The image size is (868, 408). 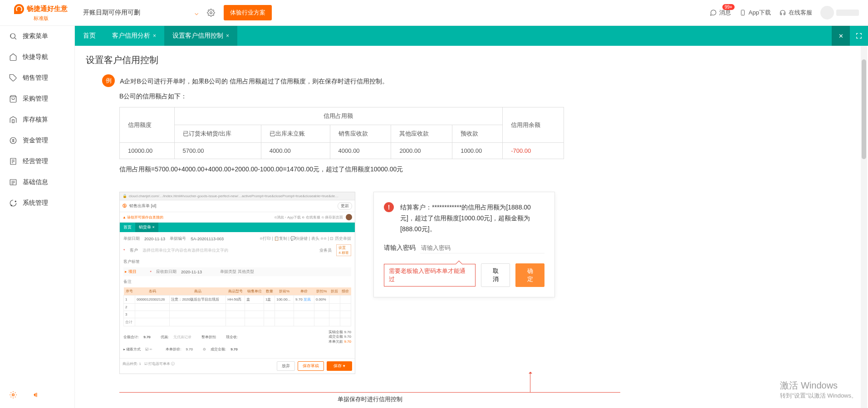 What do you see at coordinates (783, 13) in the screenshot?
I see `headset-icon` at bounding box center [783, 13].